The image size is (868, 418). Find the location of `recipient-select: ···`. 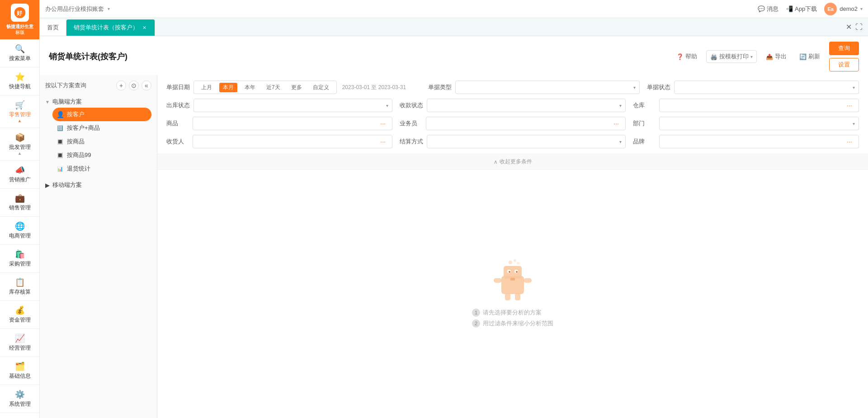

recipient-select: ··· is located at coordinates (292, 142).